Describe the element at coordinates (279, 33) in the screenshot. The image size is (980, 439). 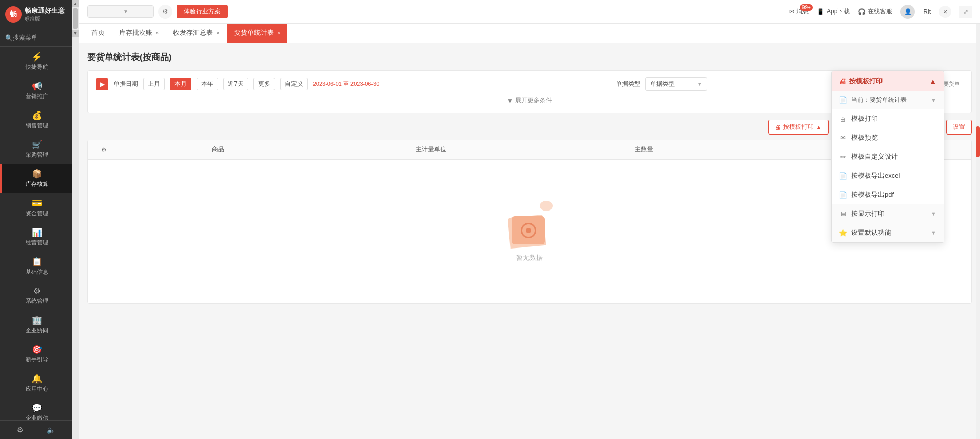
I see `tab-order-stats-close: ×` at that location.